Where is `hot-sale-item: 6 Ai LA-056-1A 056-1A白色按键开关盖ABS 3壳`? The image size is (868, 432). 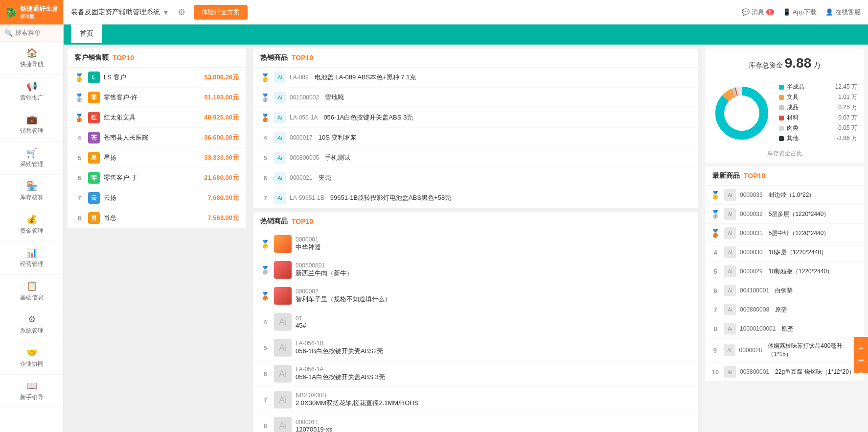 hot-sale-item: 6 Ai LA-056-1A 056-1A白色按键开关盖ABS 3壳 is located at coordinates (476, 374).